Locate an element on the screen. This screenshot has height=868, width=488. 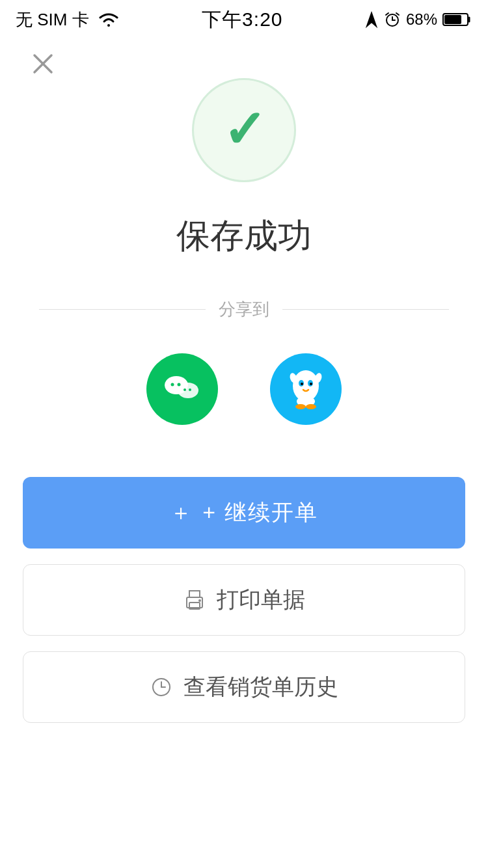
status-left: 无 SIM 卡 is located at coordinates (68, 20).